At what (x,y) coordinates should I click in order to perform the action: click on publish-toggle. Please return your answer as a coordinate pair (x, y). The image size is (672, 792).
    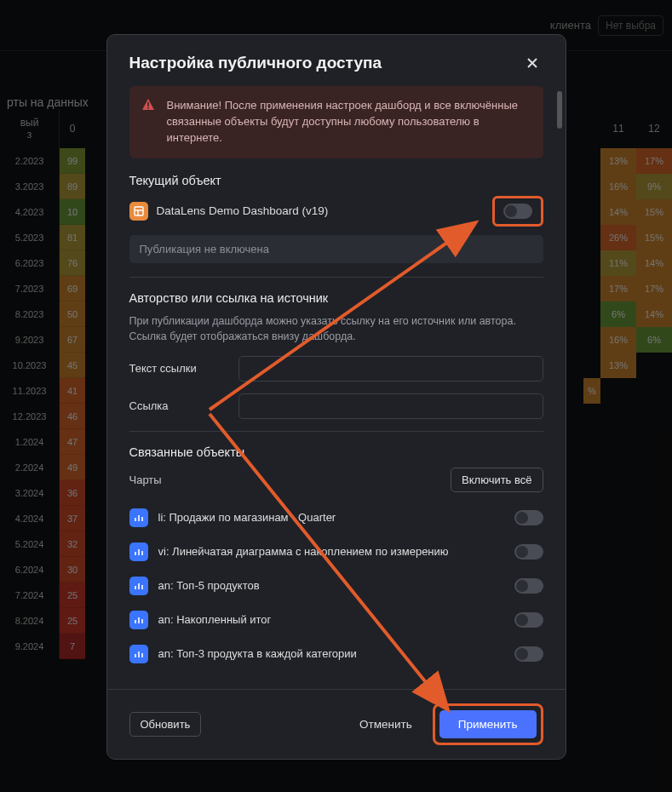
    Looking at the image, I should click on (518, 211).